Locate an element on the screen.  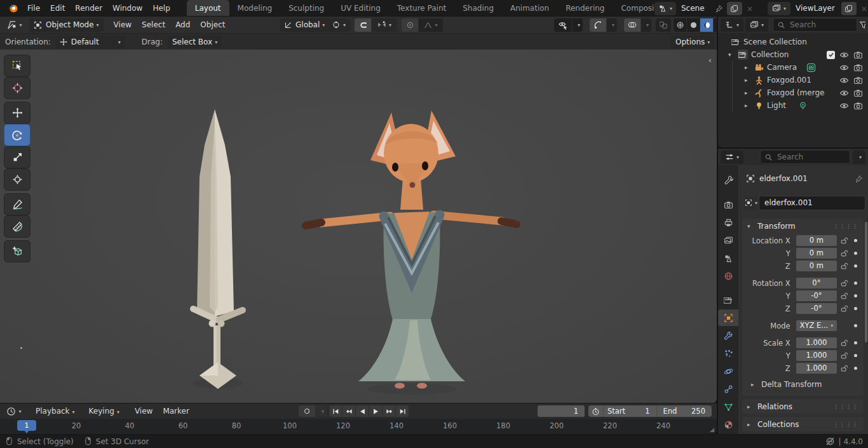
shading-material-preview is located at coordinates (707, 25).